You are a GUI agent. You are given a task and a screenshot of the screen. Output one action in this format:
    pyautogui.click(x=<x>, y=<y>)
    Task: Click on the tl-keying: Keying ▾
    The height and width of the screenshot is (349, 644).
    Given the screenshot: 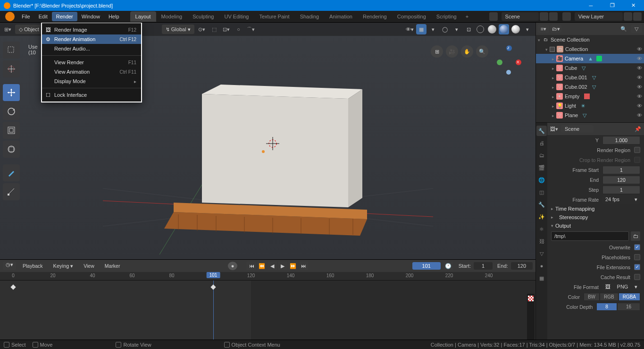 What is the action you would take?
    pyautogui.click(x=63, y=266)
    